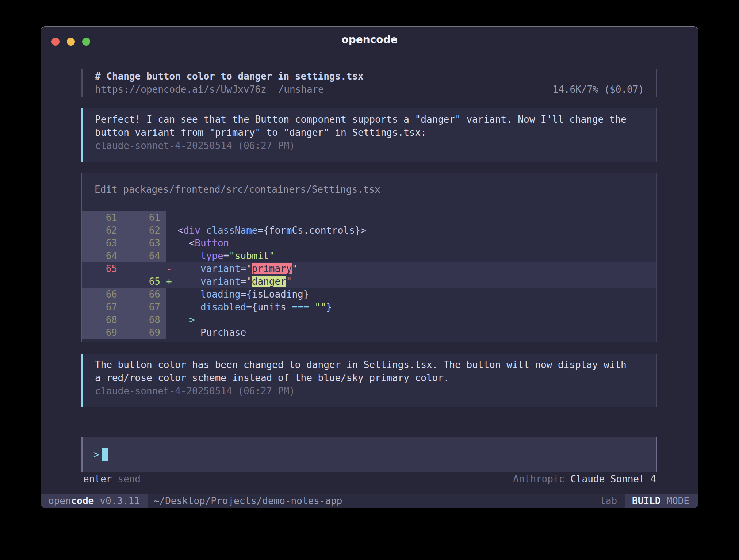 The image size is (739, 560). I want to click on diff-row: 6161, so click(369, 218).